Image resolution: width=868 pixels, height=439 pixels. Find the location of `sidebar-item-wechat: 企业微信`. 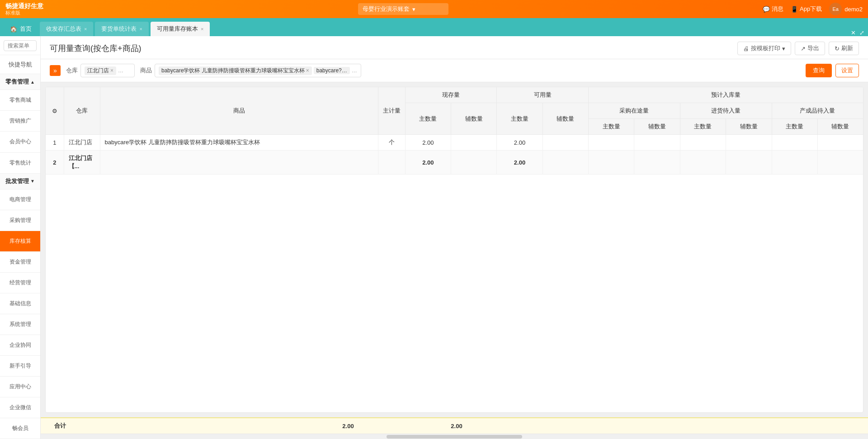

sidebar-item-wechat: 企业微信 is located at coordinates (20, 408).